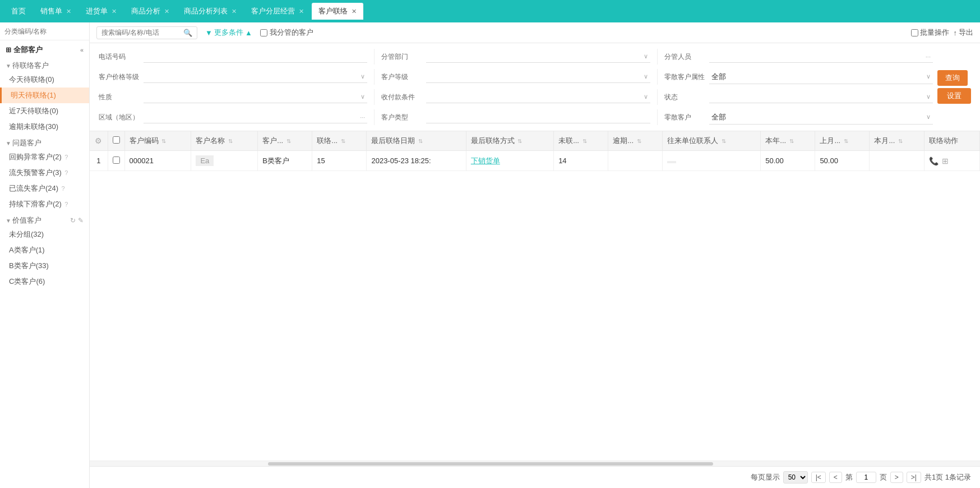  I want to click on th-this-year: 本年... ⇅, so click(788, 141).